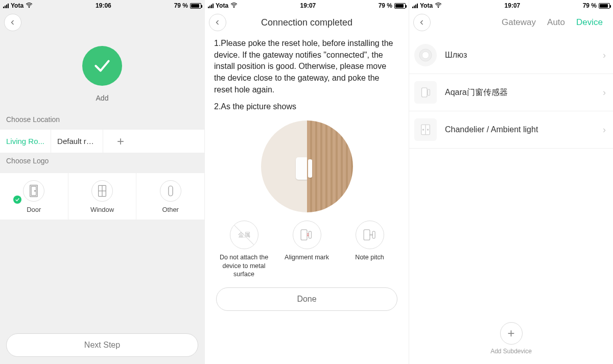  I want to click on add-subdevice: + Add Subdevice, so click(511, 343).